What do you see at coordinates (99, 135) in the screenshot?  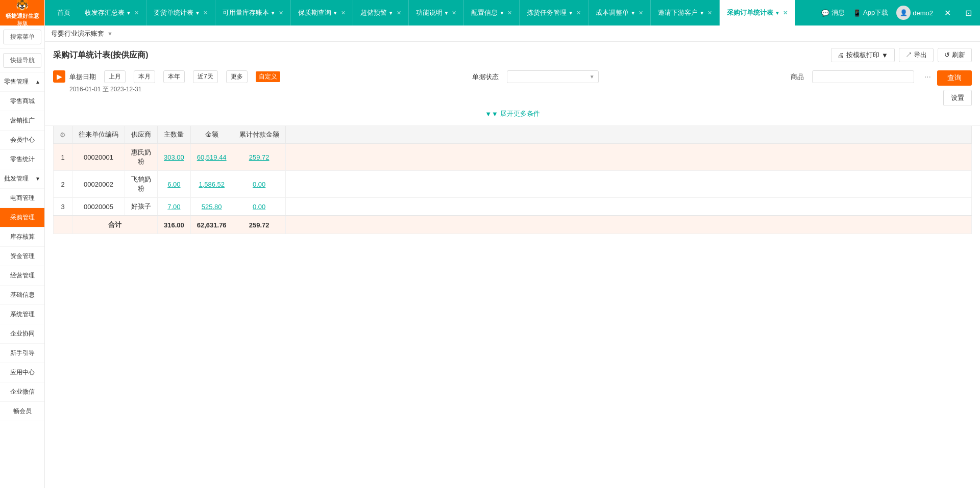 I see `th-code: 往来单位编码` at bounding box center [99, 135].